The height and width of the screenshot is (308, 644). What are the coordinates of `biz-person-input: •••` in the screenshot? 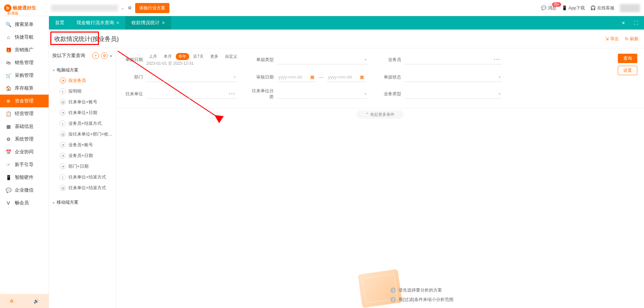 It's located at (453, 60).